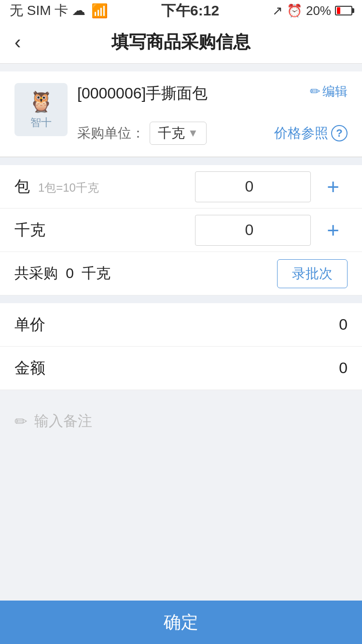 This screenshot has height=644, width=362. Describe the element at coordinates (178, 133) in the screenshot. I see `unit-selector: 千克 ▼` at that location.